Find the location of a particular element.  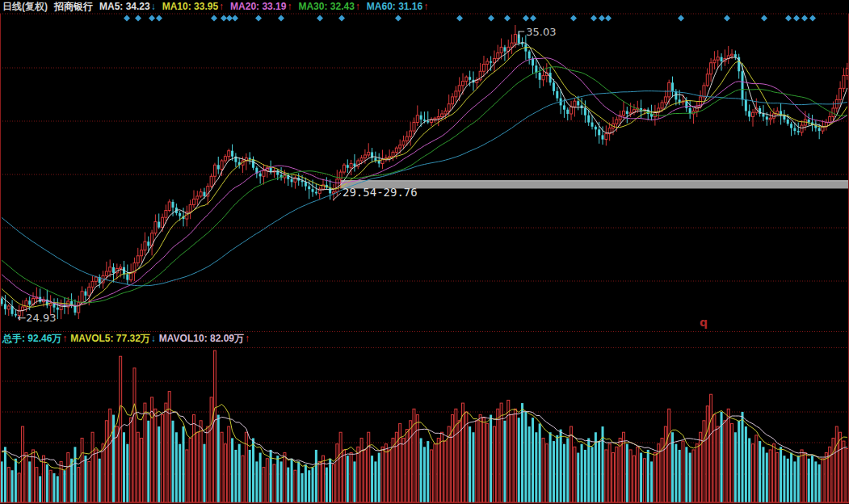

mavol5-readout: MAVOL5: 77.32万 ↓ is located at coordinates (113, 339).